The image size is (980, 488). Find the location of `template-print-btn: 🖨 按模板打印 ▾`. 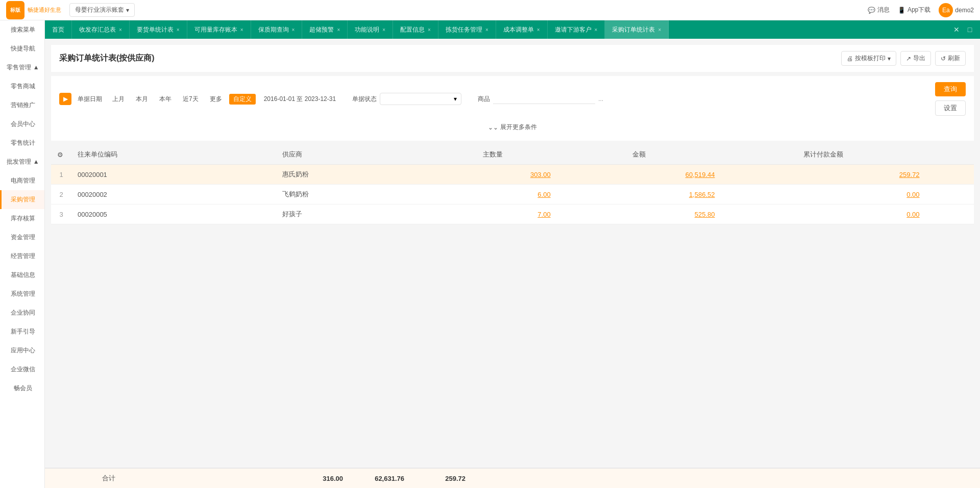

template-print-btn: 🖨 按模板打印 ▾ is located at coordinates (869, 58).